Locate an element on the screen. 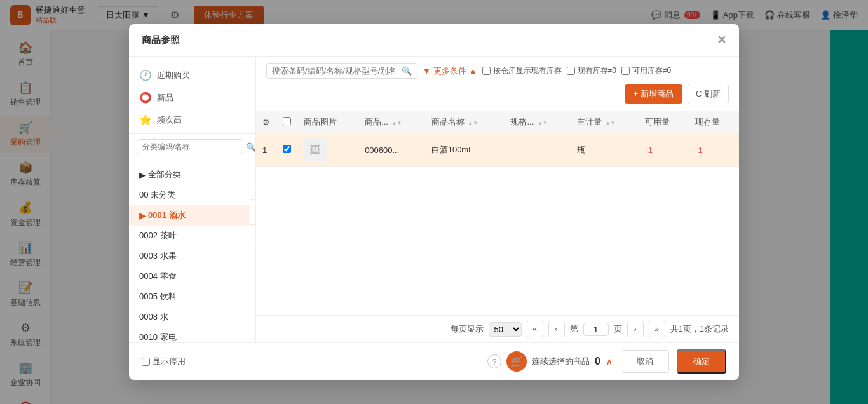 The width and height of the screenshot is (868, 404). pagination: 每页显示 50 10 20 100 « ‹ 第 页 › » 共1页，1条记录 is located at coordinates (498, 329).